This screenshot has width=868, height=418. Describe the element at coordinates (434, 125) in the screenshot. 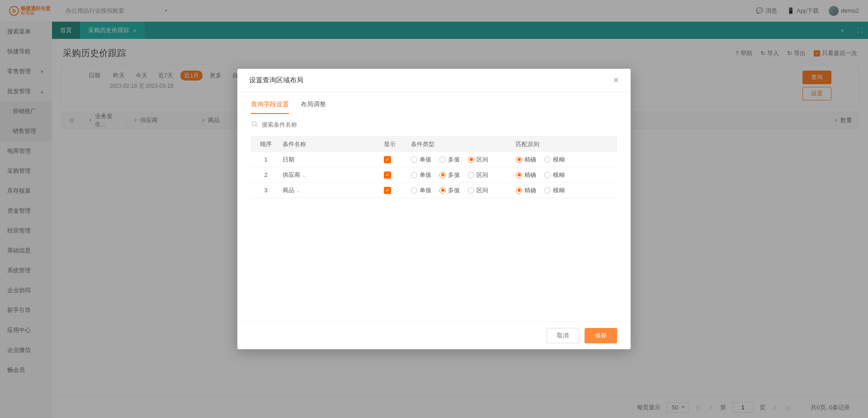

I see `modal-search` at that location.